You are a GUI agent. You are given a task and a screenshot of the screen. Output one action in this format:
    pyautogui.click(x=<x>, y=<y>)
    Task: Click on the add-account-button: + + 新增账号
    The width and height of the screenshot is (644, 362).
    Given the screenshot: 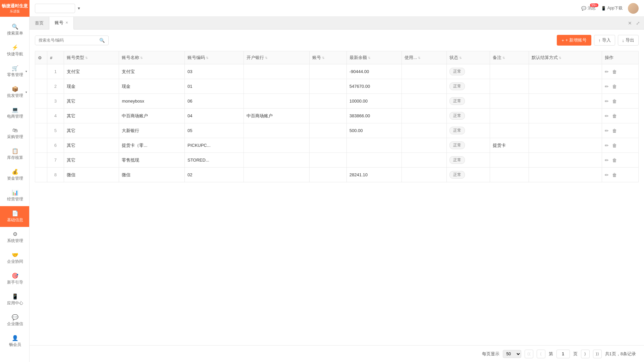 What is the action you would take?
    pyautogui.click(x=574, y=40)
    